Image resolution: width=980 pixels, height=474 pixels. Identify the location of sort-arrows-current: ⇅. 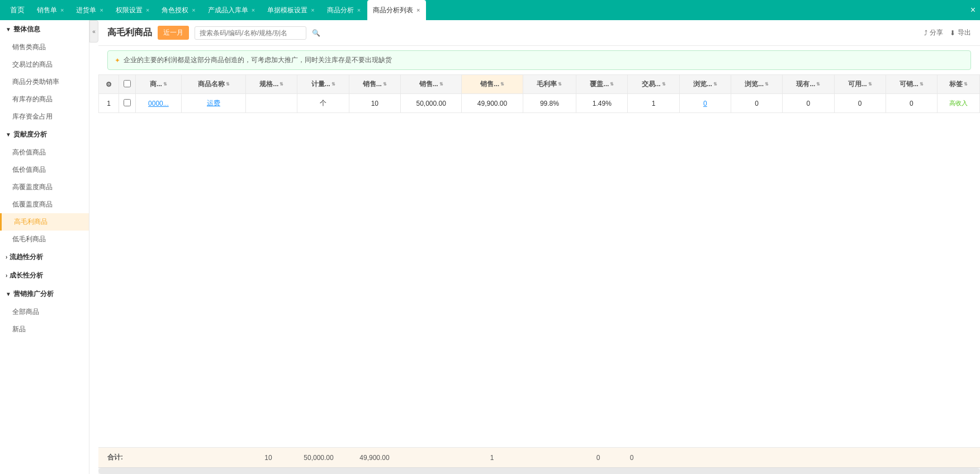
(818, 84).